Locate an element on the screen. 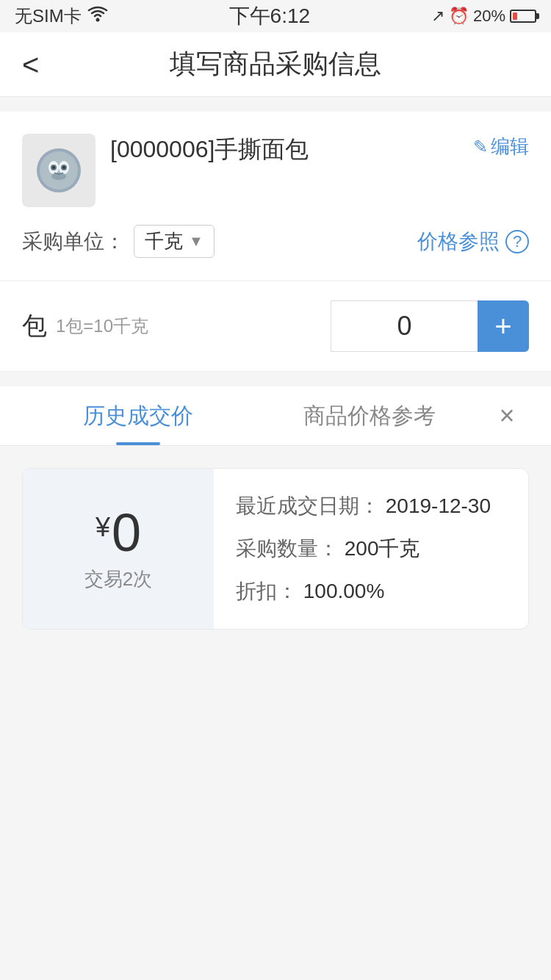  wifi-icon is located at coordinates (98, 16).